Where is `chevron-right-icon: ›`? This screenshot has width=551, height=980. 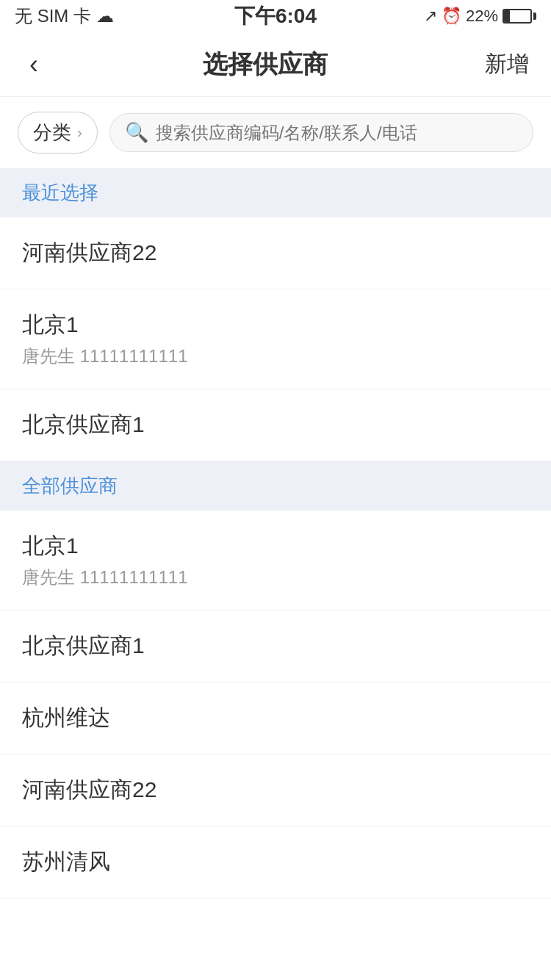 chevron-right-icon: › is located at coordinates (79, 132).